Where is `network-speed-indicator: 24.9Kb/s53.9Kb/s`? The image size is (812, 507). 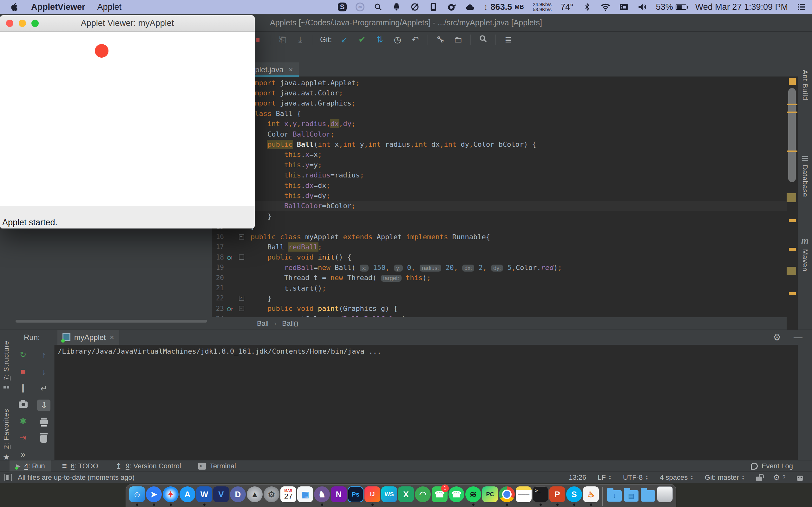 network-speed-indicator: 24.9Kb/s53.9Kb/s is located at coordinates (542, 7).